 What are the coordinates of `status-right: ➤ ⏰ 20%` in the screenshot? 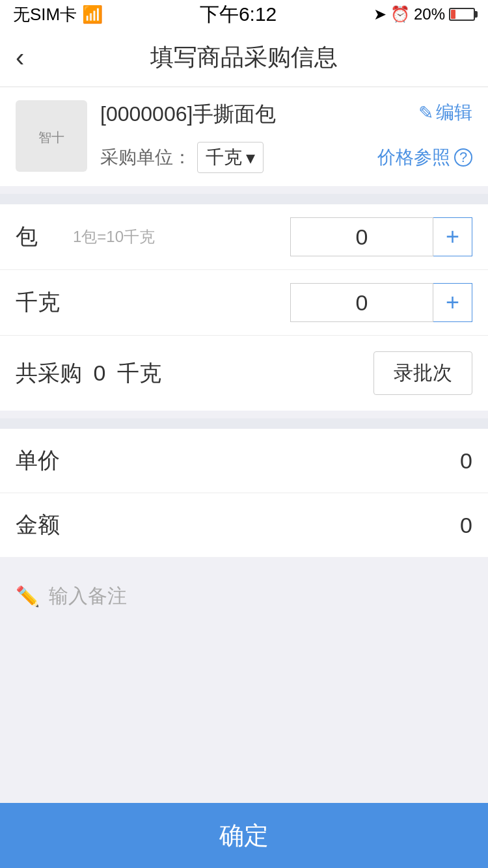 It's located at (424, 14).